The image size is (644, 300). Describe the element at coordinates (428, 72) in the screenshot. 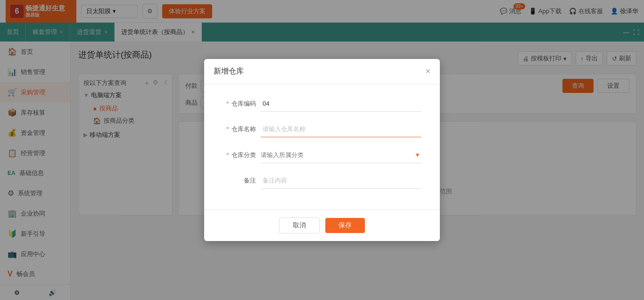

I see `dialog-close-button: ×` at that location.